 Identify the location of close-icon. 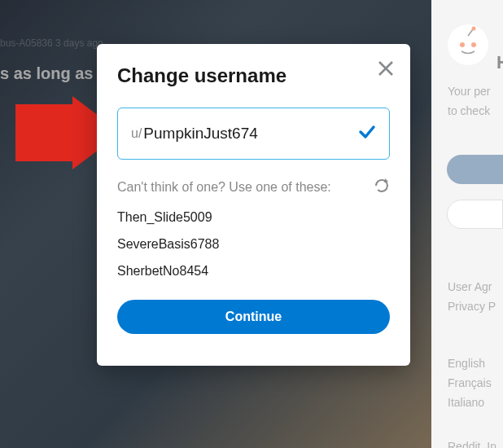
(386, 68).